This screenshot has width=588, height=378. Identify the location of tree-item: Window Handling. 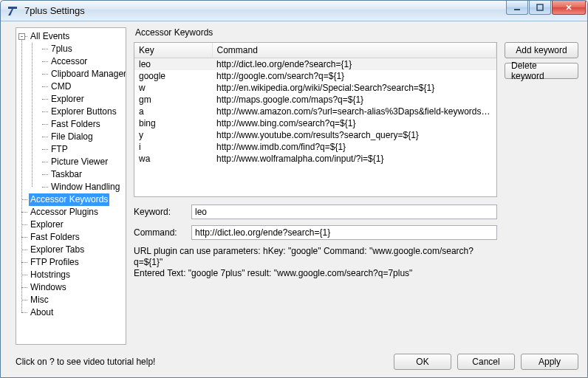
(81, 188).